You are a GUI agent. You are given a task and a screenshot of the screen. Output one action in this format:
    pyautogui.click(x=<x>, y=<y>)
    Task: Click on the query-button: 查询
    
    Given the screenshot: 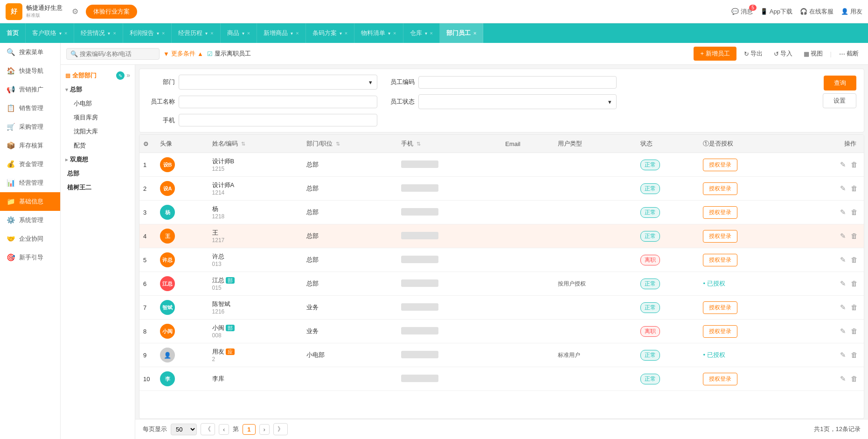 What is the action you would take?
    pyautogui.click(x=840, y=83)
    